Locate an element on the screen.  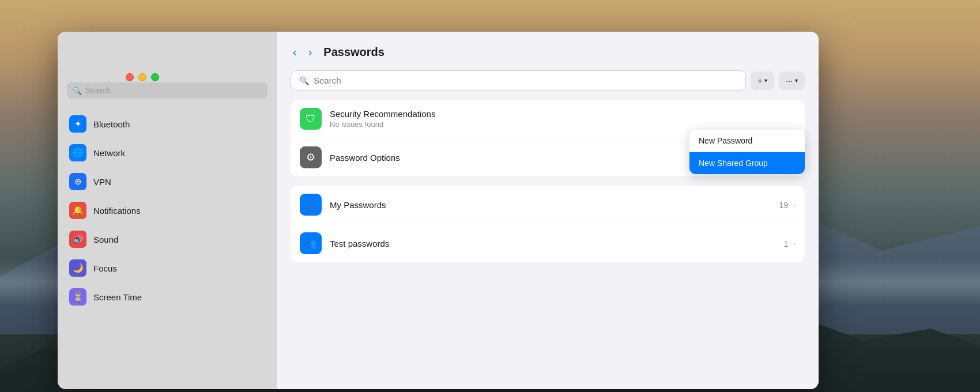
test-passwords-icon: 👥 is located at coordinates (311, 243).